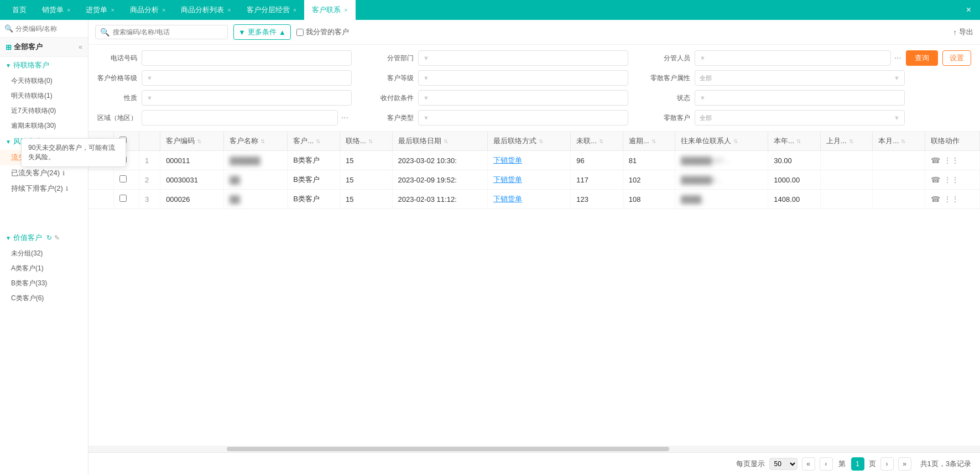  Describe the element at coordinates (722, 142) in the screenshot. I see `th-unit-contact: 往来单位联系人⇅` at that location.